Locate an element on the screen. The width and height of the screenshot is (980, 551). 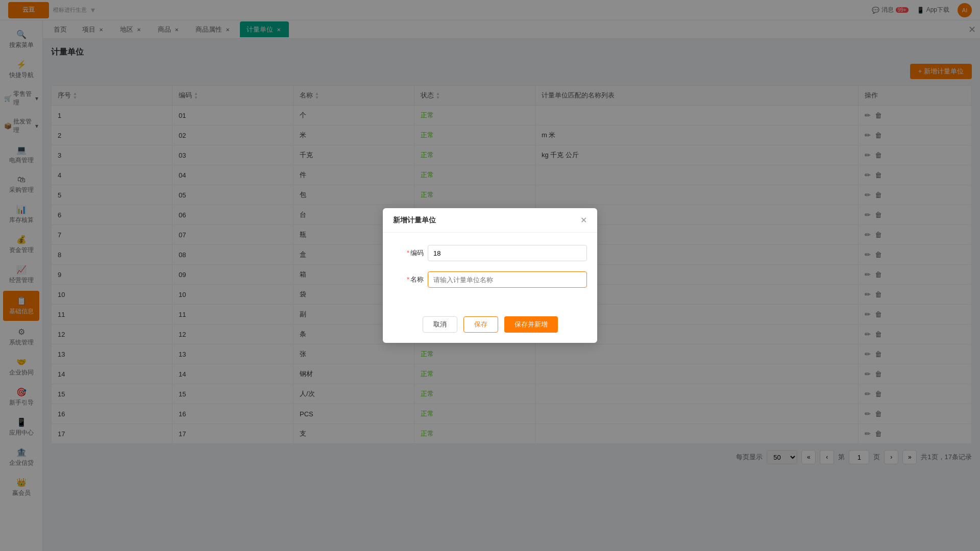
name-input is located at coordinates (507, 280).